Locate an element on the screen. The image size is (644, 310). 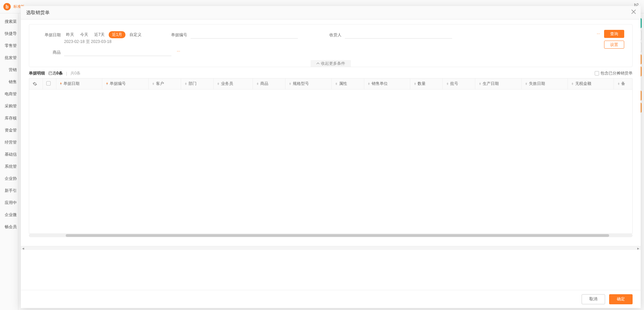
column-label: 失效日期 is located at coordinates (537, 84).